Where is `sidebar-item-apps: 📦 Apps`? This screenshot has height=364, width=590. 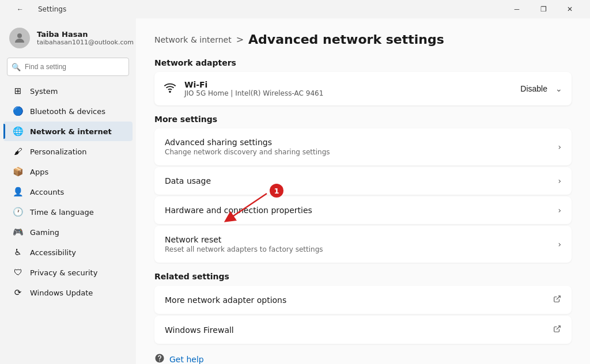
sidebar-item-apps: 📦 Apps is located at coordinates (68, 172).